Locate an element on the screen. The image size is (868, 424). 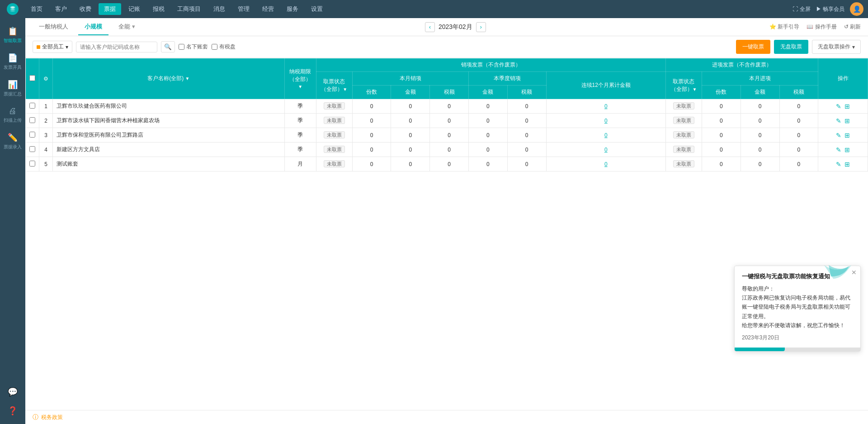
one-key-fetch-button: 一键取票 is located at coordinates (753, 47).